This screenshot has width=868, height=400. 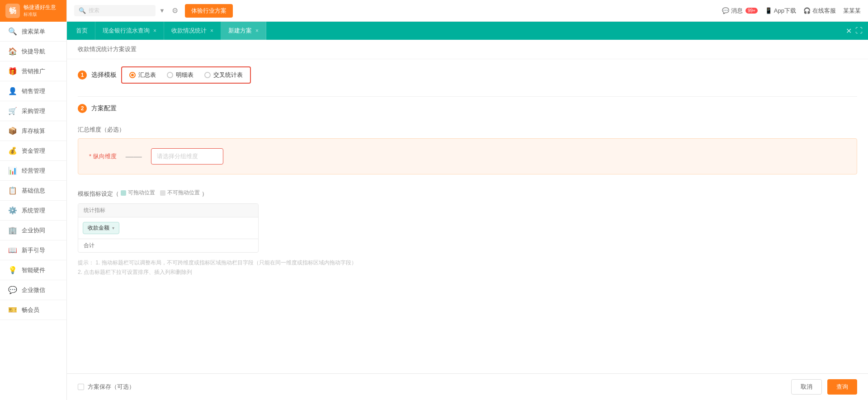 I want to click on save-plan-checkbox, so click(x=81, y=387).